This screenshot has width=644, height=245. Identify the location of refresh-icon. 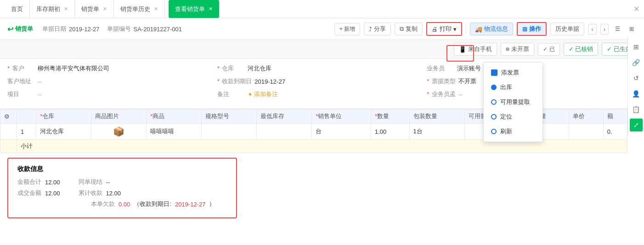
(494, 131).